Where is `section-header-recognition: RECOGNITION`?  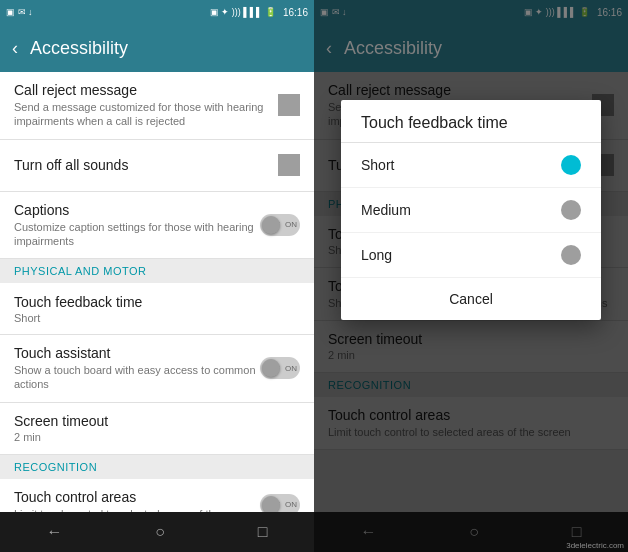
section-header-recognition: RECOGNITION is located at coordinates (157, 467).